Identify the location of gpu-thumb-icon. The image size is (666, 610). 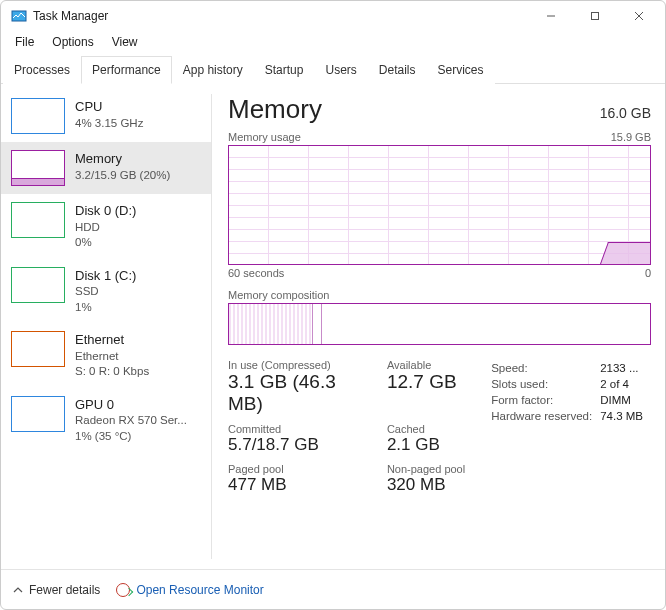
(38, 414).